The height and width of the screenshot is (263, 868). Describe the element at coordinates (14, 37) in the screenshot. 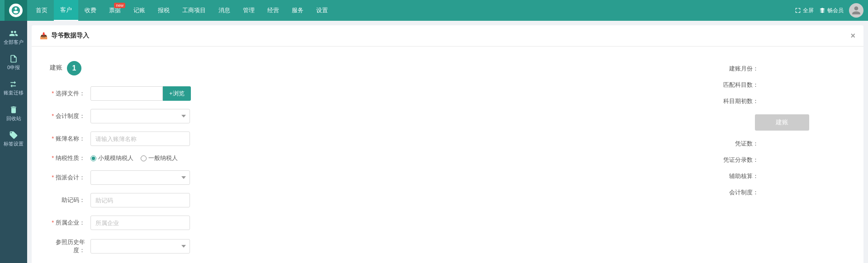

I see `sidebar-item-all-customers: 全部客户` at that location.